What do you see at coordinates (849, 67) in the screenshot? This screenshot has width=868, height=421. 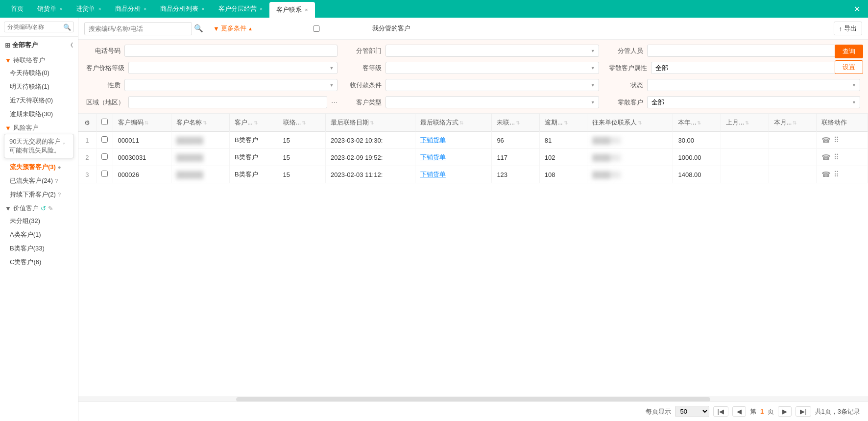 I see `settings-btn: 设置` at bounding box center [849, 67].